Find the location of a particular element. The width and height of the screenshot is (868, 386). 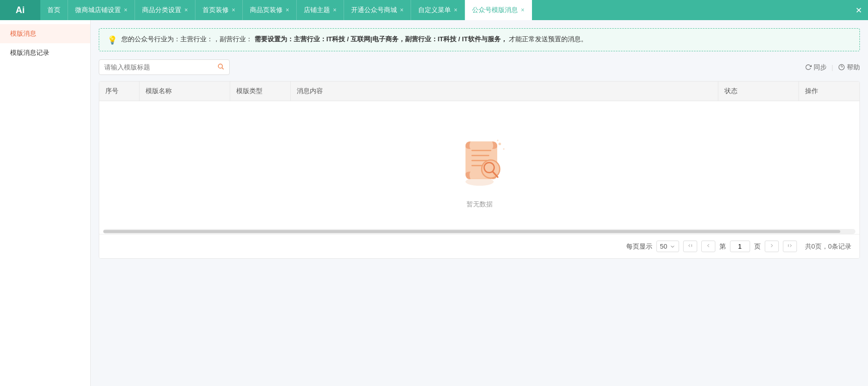

help-button: 帮助 is located at coordinates (849, 67).